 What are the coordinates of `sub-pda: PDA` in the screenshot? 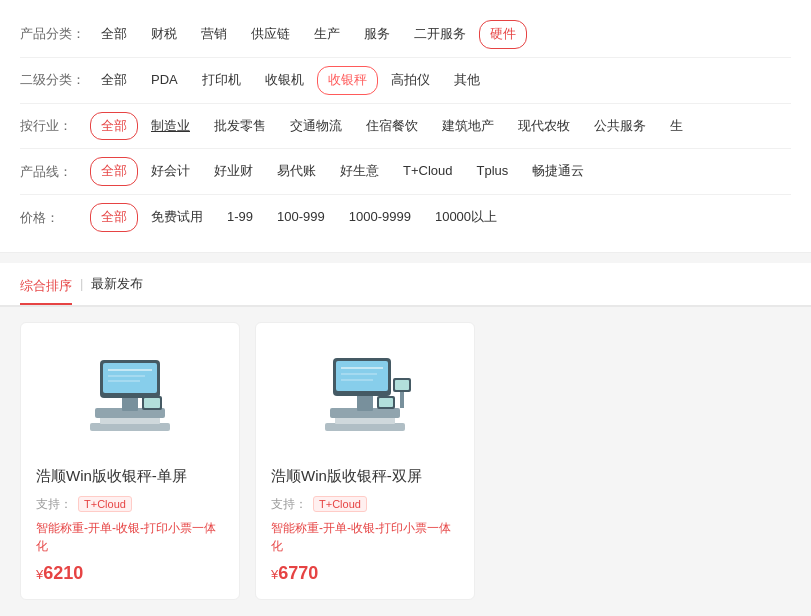 It's located at (164, 80).